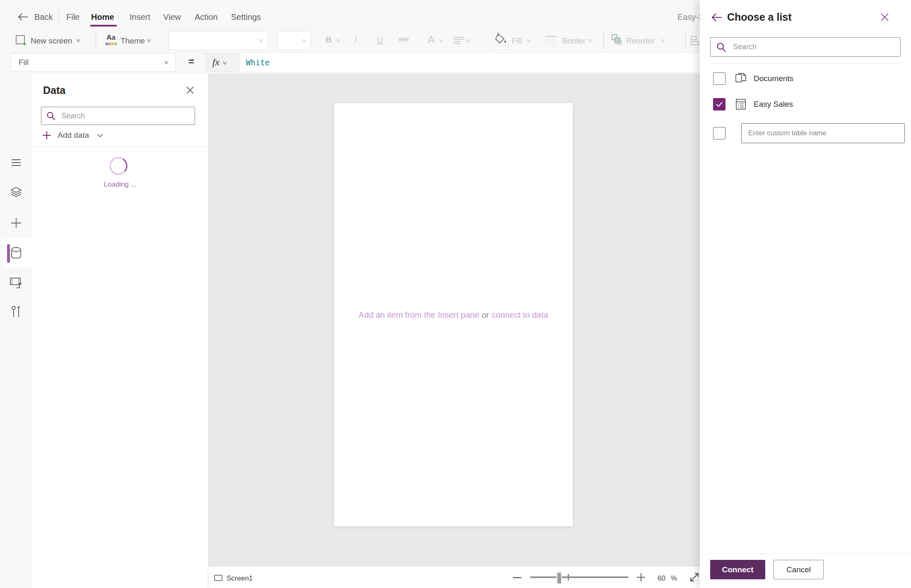 The width and height of the screenshot is (911, 588). What do you see at coordinates (517, 578) in the screenshot?
I see `zoom-out-icon` at bounding box center [517, 578].